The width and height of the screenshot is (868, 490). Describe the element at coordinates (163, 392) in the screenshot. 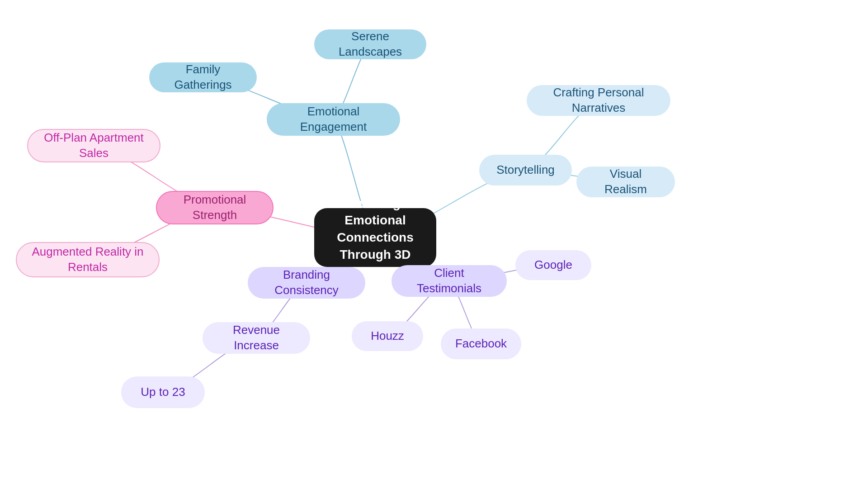

I see `up-to-23-label: Up to 23` at that location.